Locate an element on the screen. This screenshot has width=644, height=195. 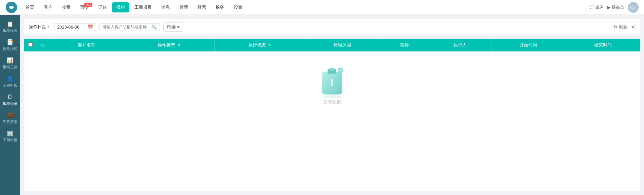
sidebar-label-报税记录: 报税记录 is located at coordinates (10, 104).